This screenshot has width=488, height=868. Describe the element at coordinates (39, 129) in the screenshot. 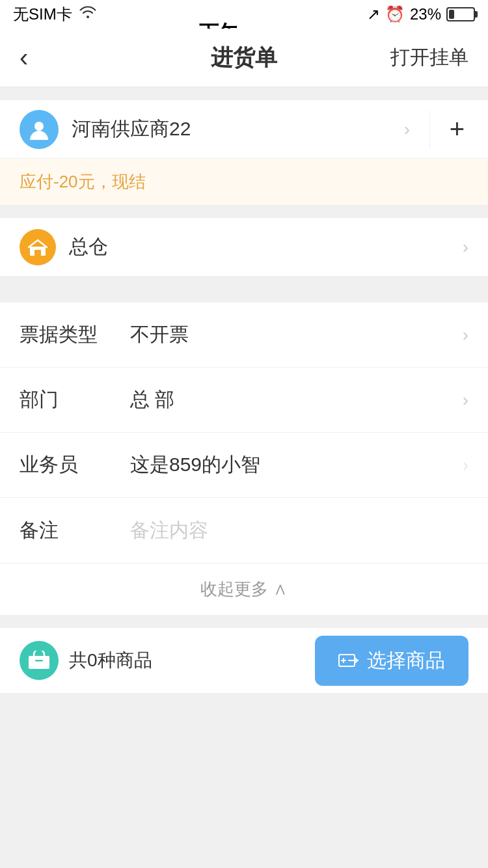

I see `supplier-avatar` at that location.